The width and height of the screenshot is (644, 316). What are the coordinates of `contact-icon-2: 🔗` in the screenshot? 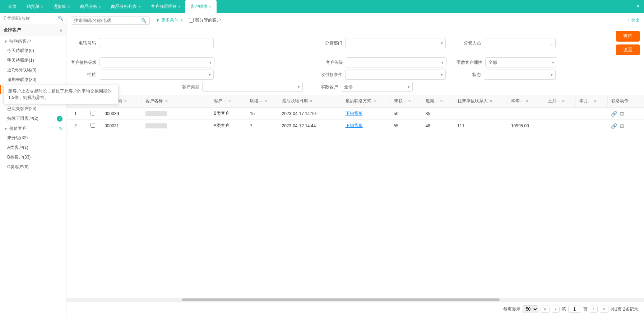 It's located at (614, 126).